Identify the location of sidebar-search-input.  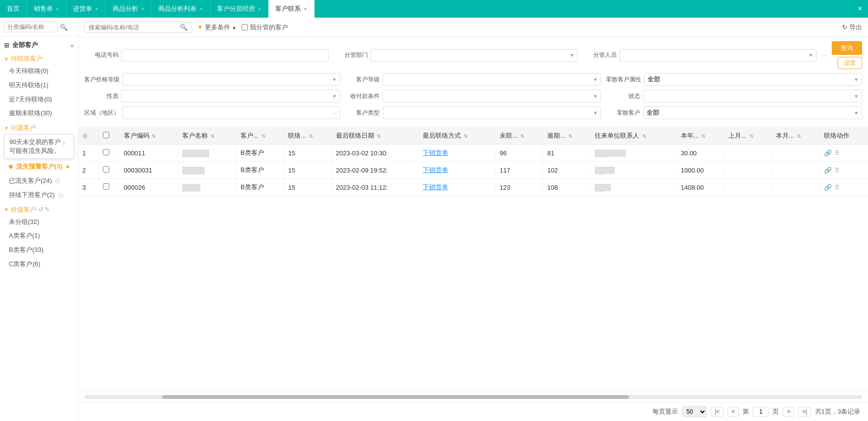
(31, 27).